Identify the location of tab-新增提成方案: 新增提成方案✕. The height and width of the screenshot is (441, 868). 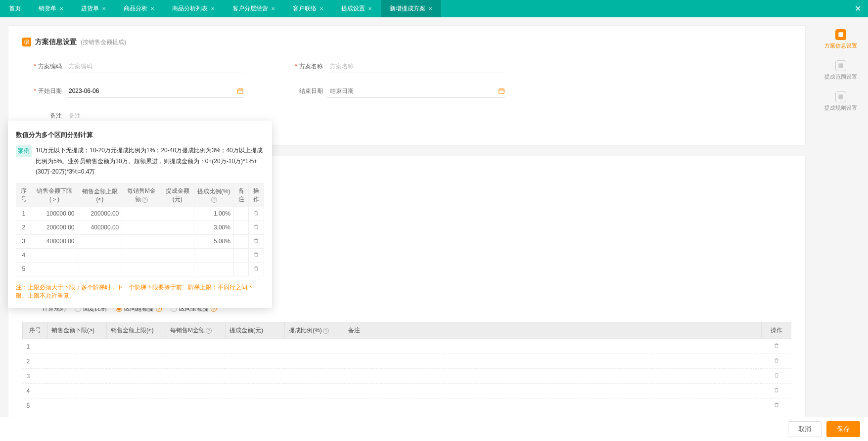
(411, 9).